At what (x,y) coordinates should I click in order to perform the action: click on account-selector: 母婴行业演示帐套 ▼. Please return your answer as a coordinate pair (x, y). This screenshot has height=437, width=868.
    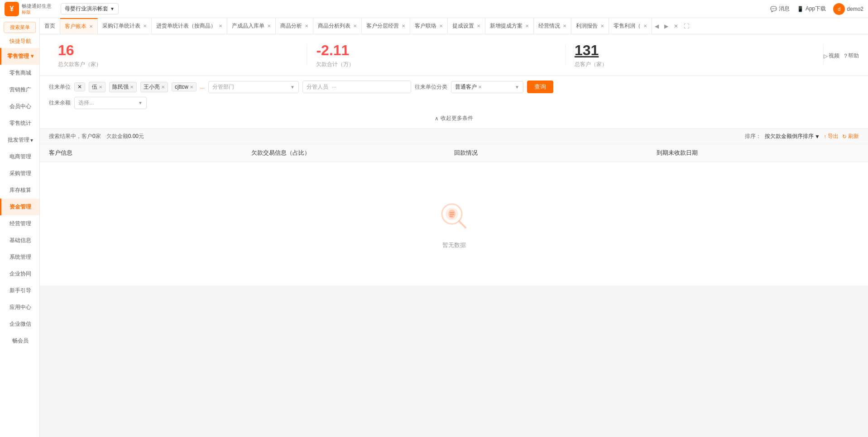
    Looking at the image, I should click on (90, 9).